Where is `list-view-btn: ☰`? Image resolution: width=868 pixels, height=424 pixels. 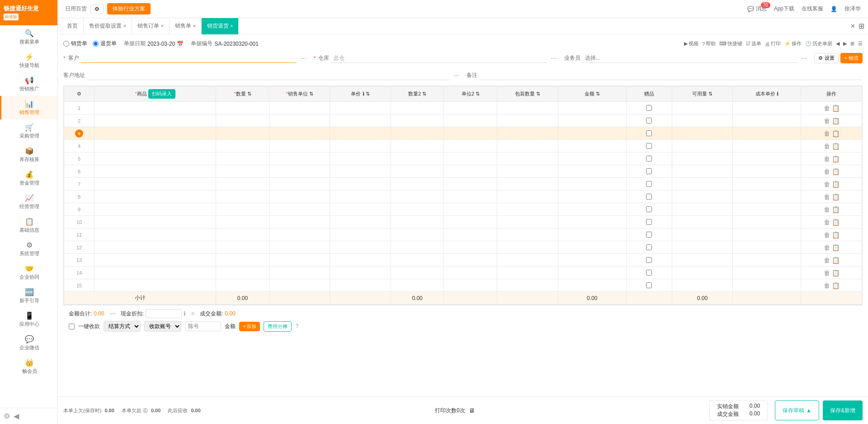
list-view-btn: ☰ is located at coordinates (860, 43).